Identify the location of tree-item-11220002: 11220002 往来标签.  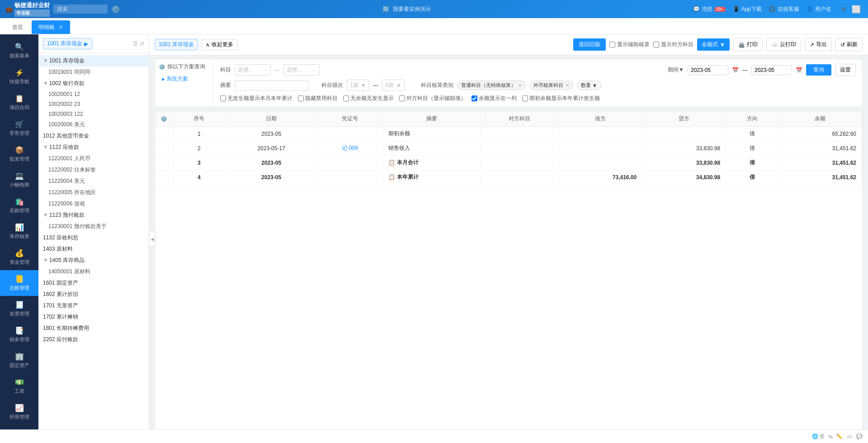
(94, 170).